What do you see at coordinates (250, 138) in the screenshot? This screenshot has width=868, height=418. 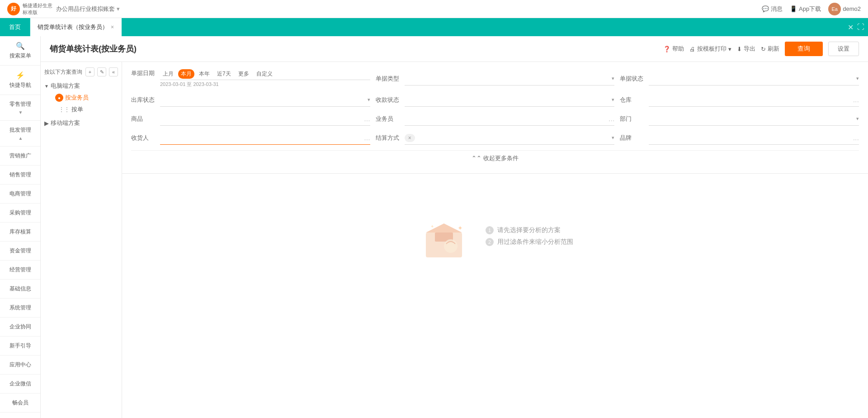 I see `filter-item-consignee: 收货人 ...` at bounding box center [250, 138].